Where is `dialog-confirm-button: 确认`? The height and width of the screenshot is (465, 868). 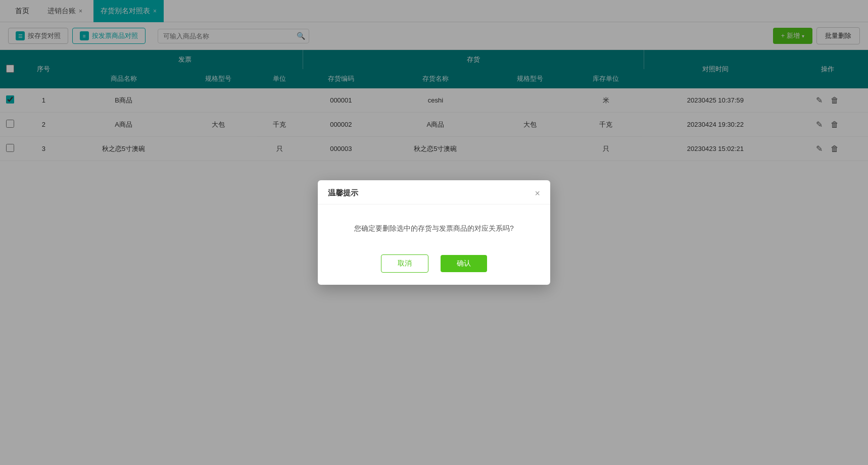
dialog-confirm-button: 确认 is located at coordinates (464, 264).